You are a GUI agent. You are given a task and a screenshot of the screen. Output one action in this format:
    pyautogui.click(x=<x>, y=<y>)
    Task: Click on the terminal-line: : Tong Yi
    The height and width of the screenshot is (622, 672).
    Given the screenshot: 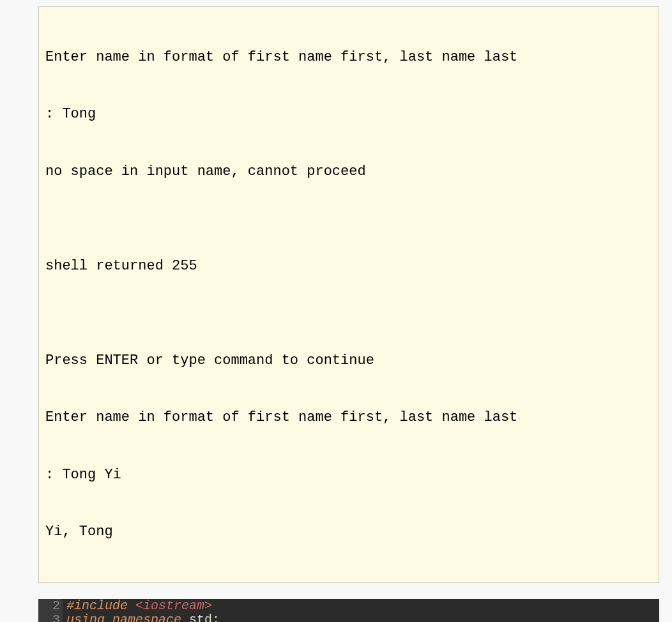 What is the action you would take?
    pyautogui.click(x=349, y=475)
    